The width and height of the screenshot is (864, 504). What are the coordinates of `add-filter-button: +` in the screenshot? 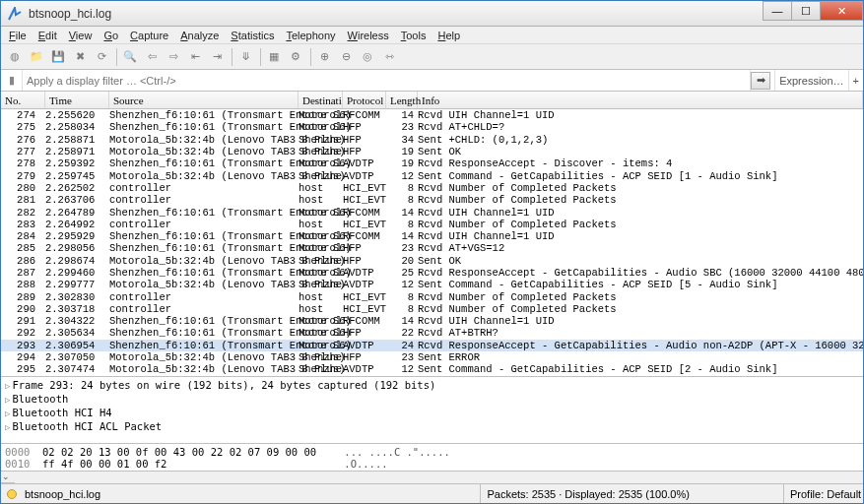 It's located at (855, 81).